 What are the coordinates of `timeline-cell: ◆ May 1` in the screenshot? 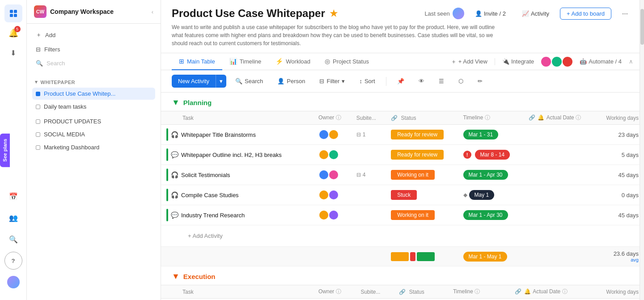 It's located at (491, 195).